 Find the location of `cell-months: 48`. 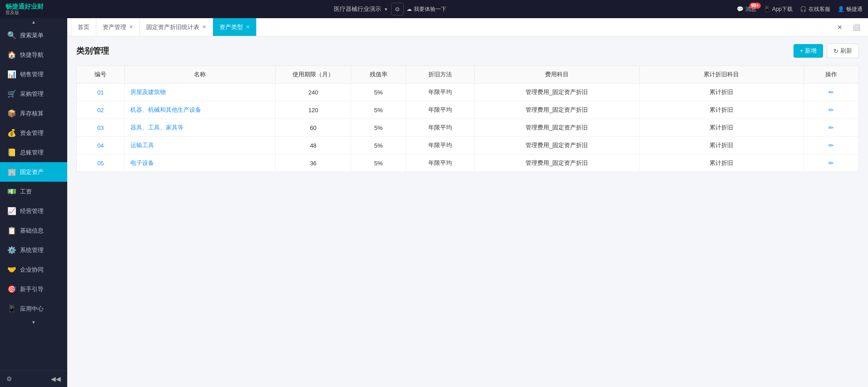

cell-months: 48 is located at coordinates (313, 145).